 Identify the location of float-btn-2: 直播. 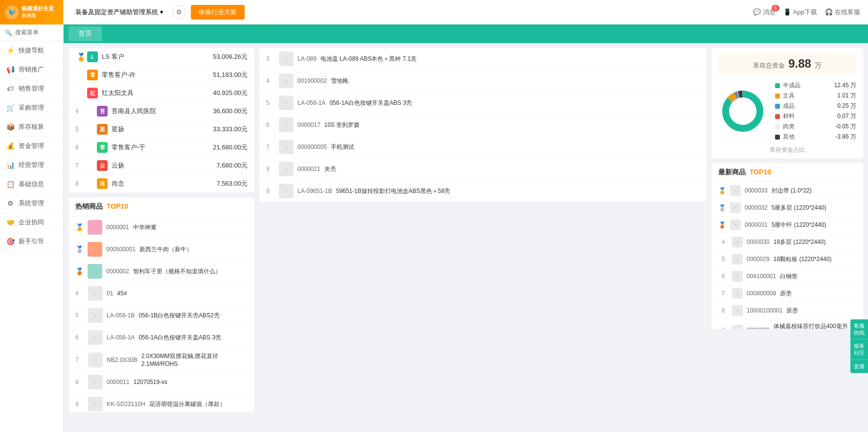
(859, 366).